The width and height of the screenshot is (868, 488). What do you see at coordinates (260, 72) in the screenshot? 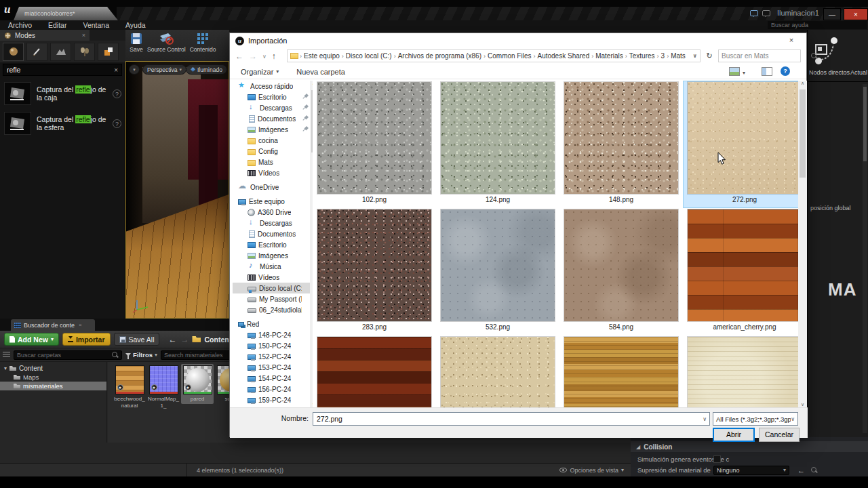
I see `organize-button: Organizar` at bounding box center [260, 72].